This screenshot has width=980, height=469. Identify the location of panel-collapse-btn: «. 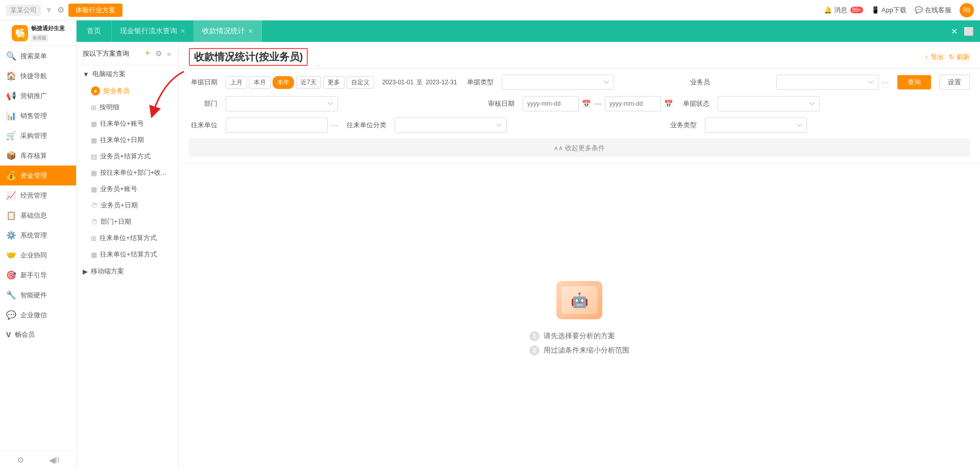
(169, 53).